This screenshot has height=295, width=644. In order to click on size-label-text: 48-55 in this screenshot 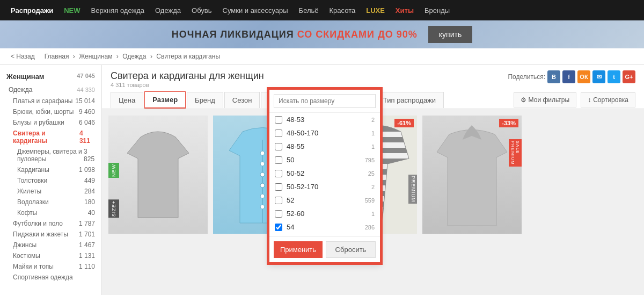, I will do `click(327, 146)`.